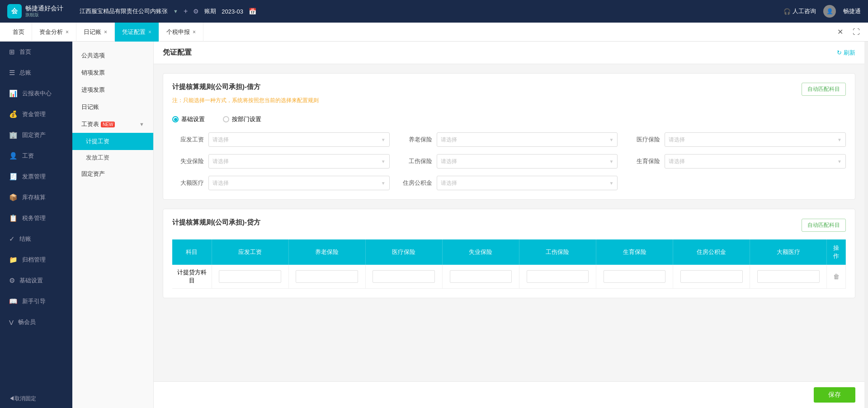 This screenshot has height=408, width=868. Describe the element at coordinates (113, 73) in the screenshot. I see `nav-item-sales-invoice: 销项发票` at that location.